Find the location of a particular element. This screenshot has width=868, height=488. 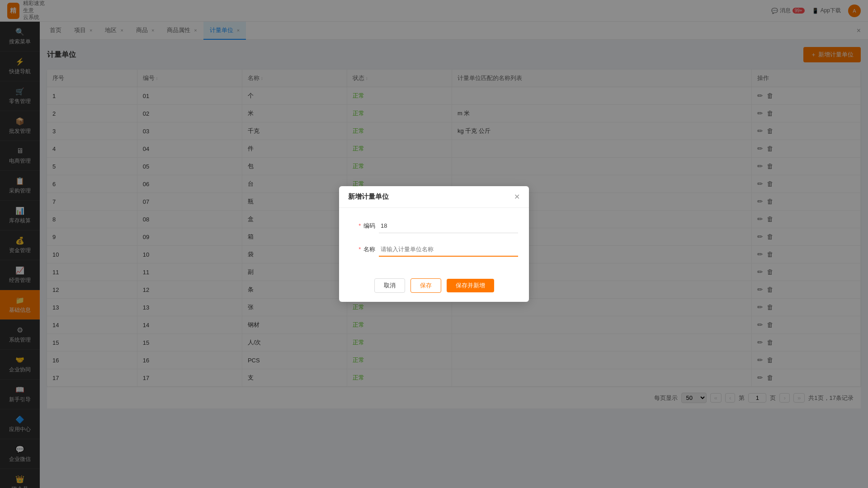

cancel-button: 取消 is located at coordinates (390, 286).